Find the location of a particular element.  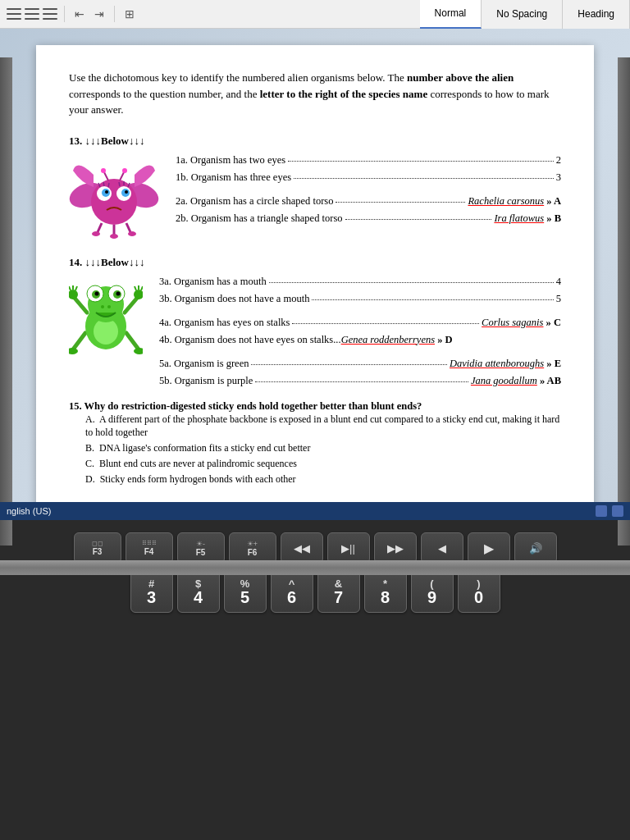

key-3: # 3 is located at coordinates (152, 591).